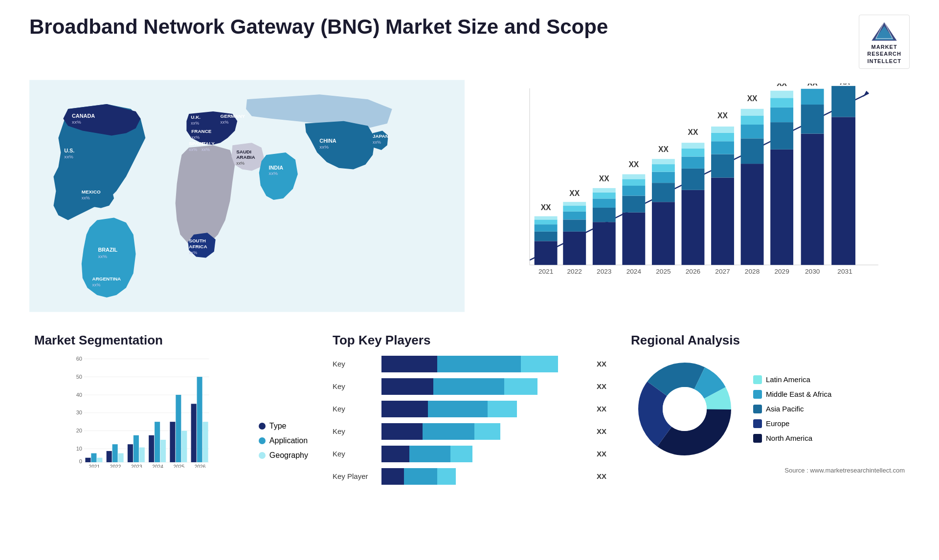 Image resolution: width=939 pixels, height=560 pixels. I want to click on logo: MARKET RESEARCH INTELLECT, so click(884, 42).